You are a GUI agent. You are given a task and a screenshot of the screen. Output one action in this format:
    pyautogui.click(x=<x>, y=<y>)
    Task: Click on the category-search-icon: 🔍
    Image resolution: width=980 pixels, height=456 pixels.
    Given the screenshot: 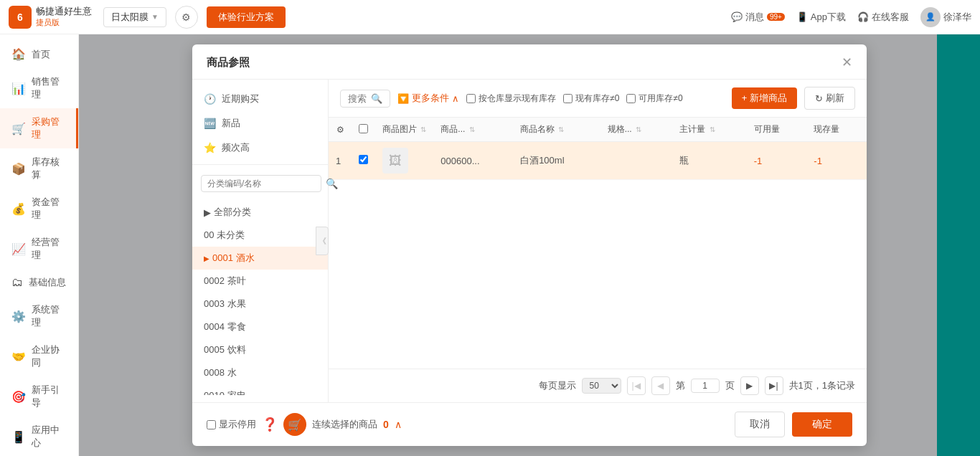 What is the action you would take?
    pyautogui.click(x=331, y=184)
    